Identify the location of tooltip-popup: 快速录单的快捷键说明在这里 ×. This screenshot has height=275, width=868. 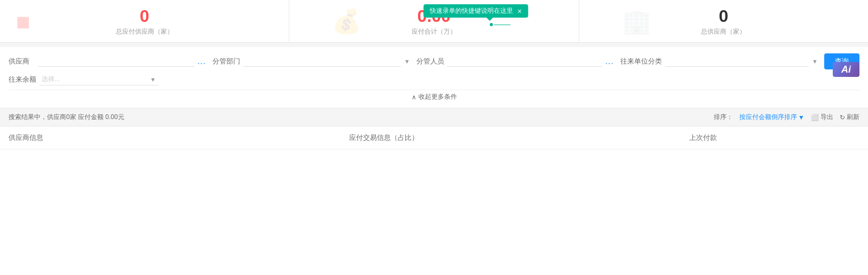
(476, 11).